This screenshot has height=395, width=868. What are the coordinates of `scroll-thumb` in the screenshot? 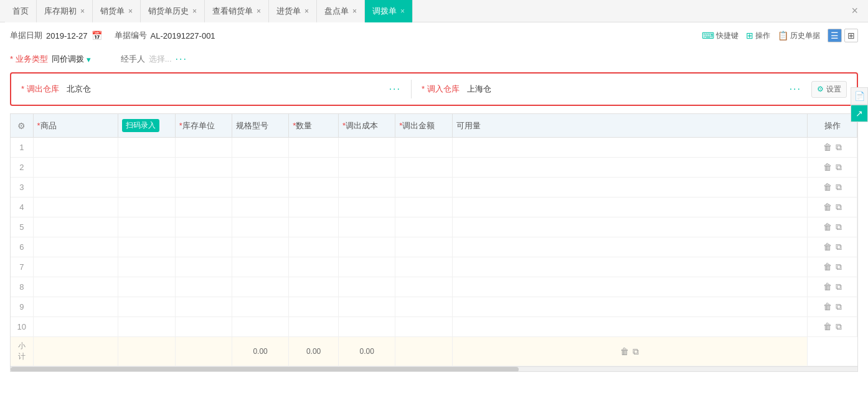 It's located at (265, 369).